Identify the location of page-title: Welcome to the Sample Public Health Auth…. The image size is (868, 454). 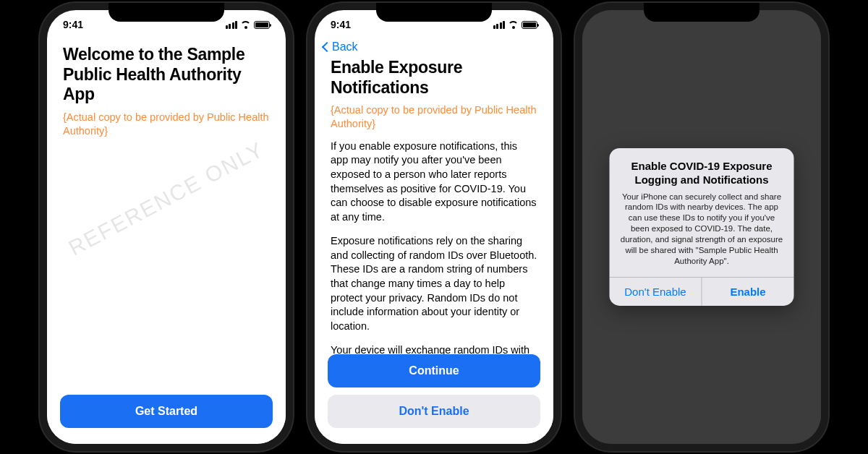
(166, 75).